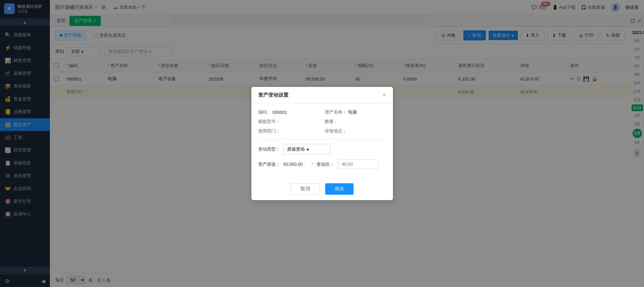 The image size is (644, 287). What do you see at coordinates (322, 141) in the screenshot?
I see `modal-body: 编码： 000001 资产名称： 电脑 规格型号： 数量： 使用部门：` at bounding box center [322, 141].